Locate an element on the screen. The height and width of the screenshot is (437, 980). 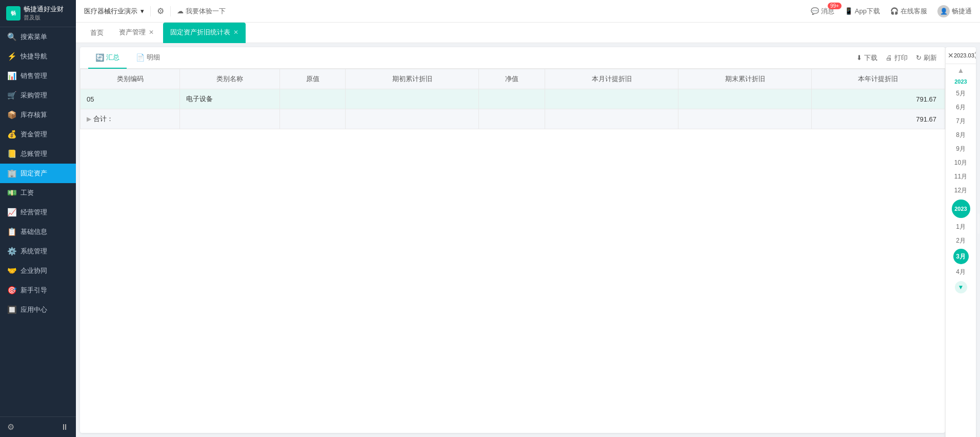
customer-service-label: 在线客服 is located at coordinates (914, 11).